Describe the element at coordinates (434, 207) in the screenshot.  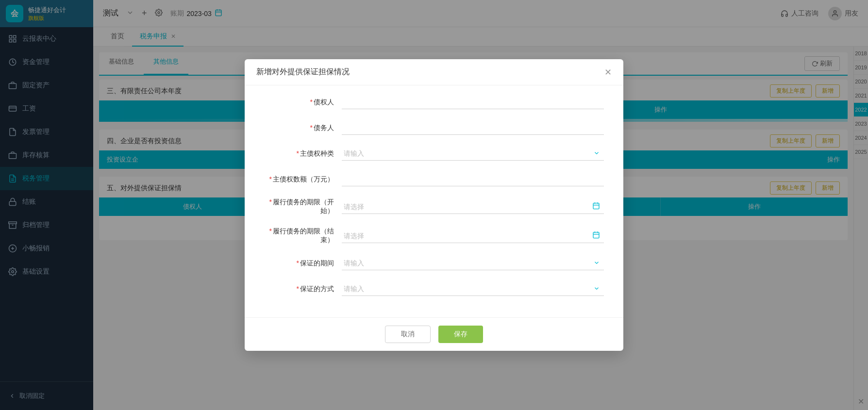
I see `field-debt-start: *履行债务的期限（开始）` at that location.